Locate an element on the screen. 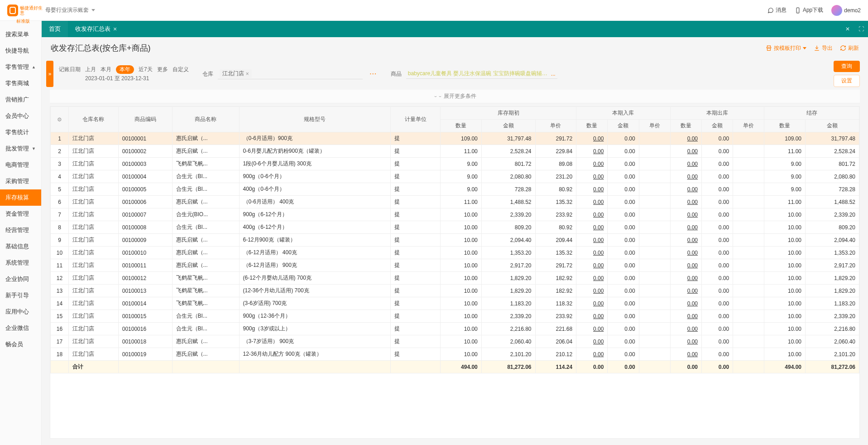 The height and width of the screenshot is (445, 868). sidebar-item-label: 畅会员 is located at coordinates (14, 344).